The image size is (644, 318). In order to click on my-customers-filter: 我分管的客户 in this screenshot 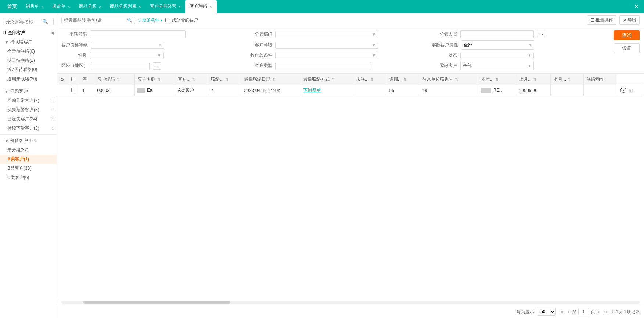, I will do `click(182, 20)`.